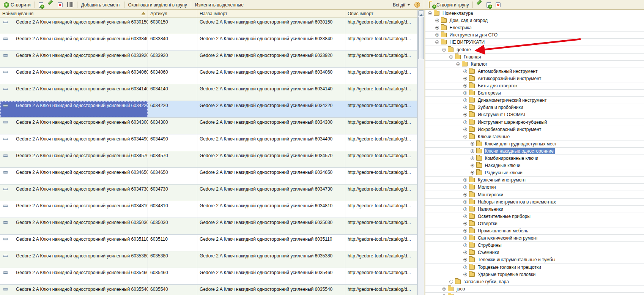 The width and height of the screenshot is (644, 295). What do you see at coordinates (535, 216) in the screenshot?
I see `tree-item: Осветительные приборы` at bounding box center [535, 216].